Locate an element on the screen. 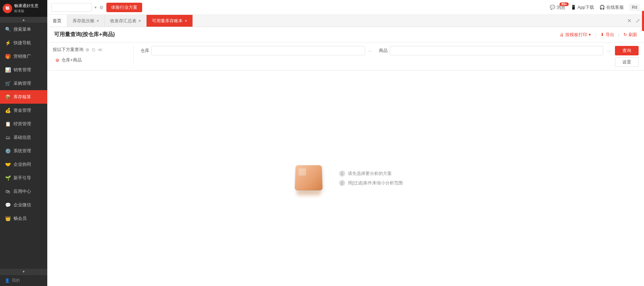 This screenshot has height=286, width=644. filter-area: 按以下方案查询 ⊕ ⊙ ≪ ⊕ 仓库+商品 仓库 ··· 商品 is located at coordinates (346, 57).